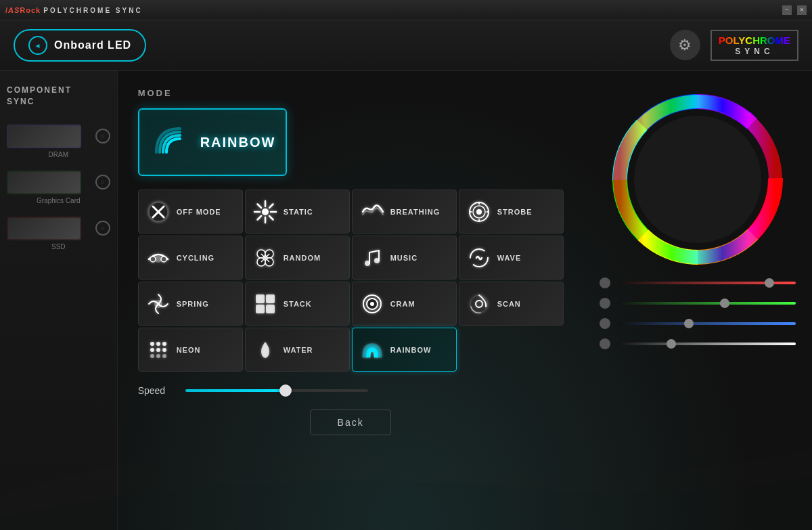  What do you see at coordinates (103, 182) in the screenshot?
I see `gpu-sync-toggle: ○` at bounding box center [103, 182].